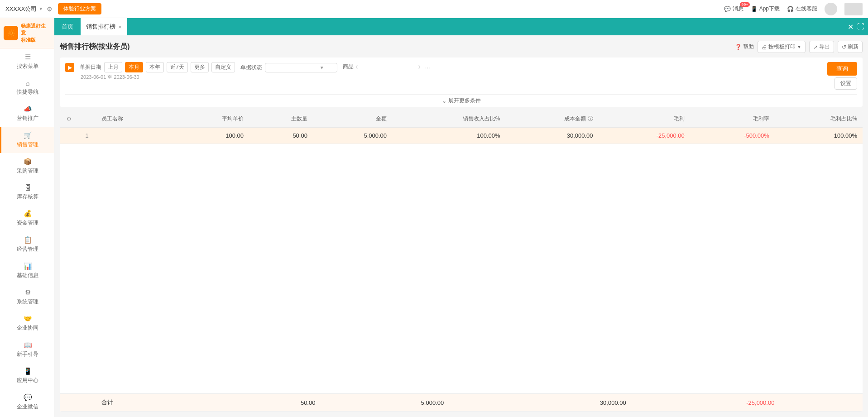  Describe the element at coordinates (24, 9) in the screenshot. I see `company-selector: XXXXX公司 ▼` at that location.